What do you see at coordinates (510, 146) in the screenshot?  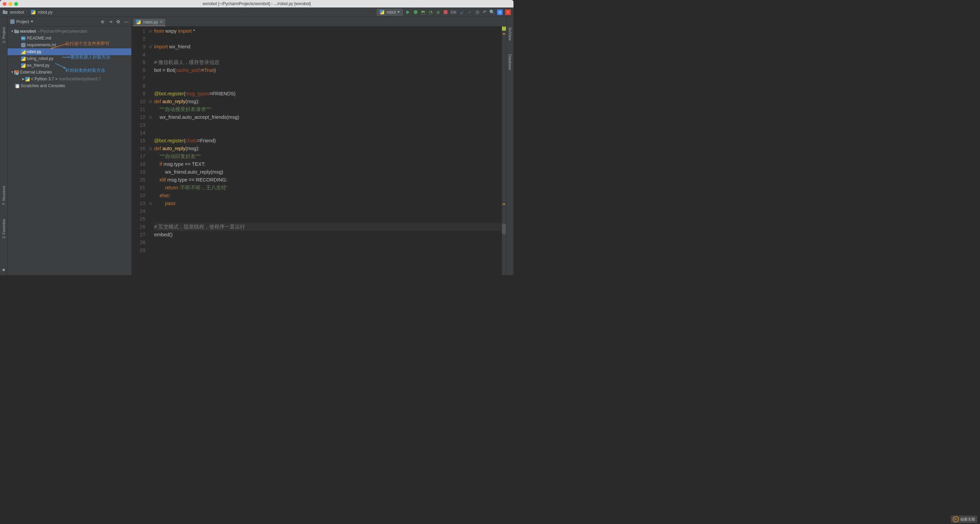 I see `right-tool-stripe: SciView Database` at bounding box center [510, 146].